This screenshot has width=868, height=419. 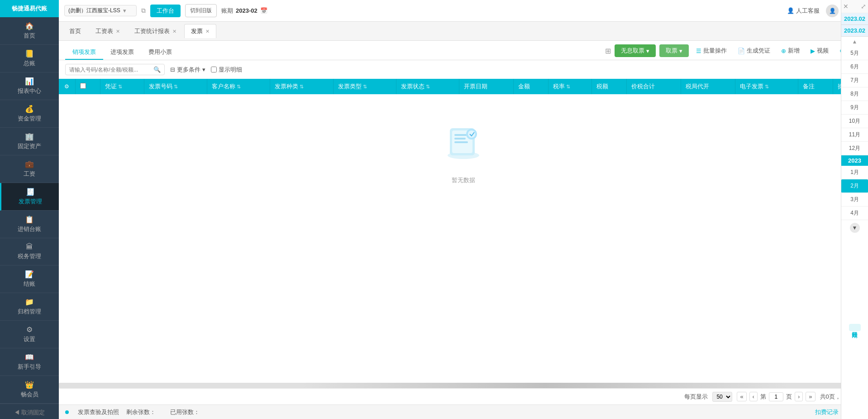 What do you see at coordinates (29, 114) in the screenshot?
I see `sidebar-item-finance: 💰 资金管理` at bounding box center [29, 114].